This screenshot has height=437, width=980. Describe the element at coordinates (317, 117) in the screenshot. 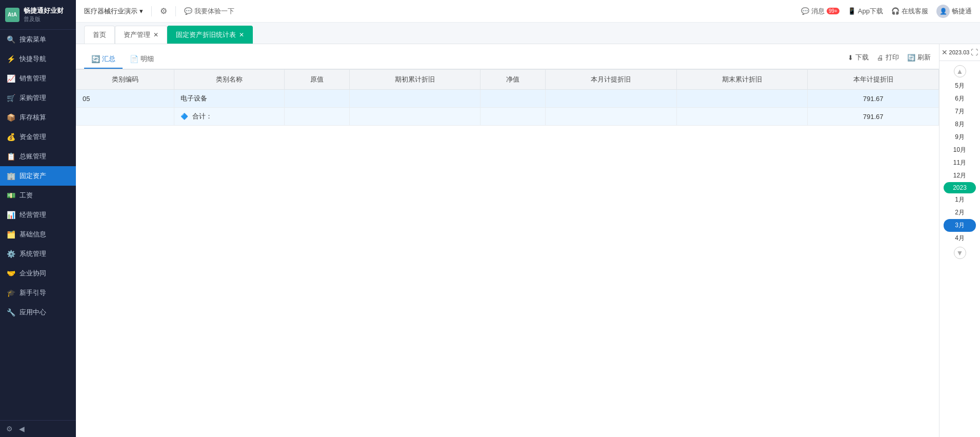

I see `subtotal-original-value` at that location.